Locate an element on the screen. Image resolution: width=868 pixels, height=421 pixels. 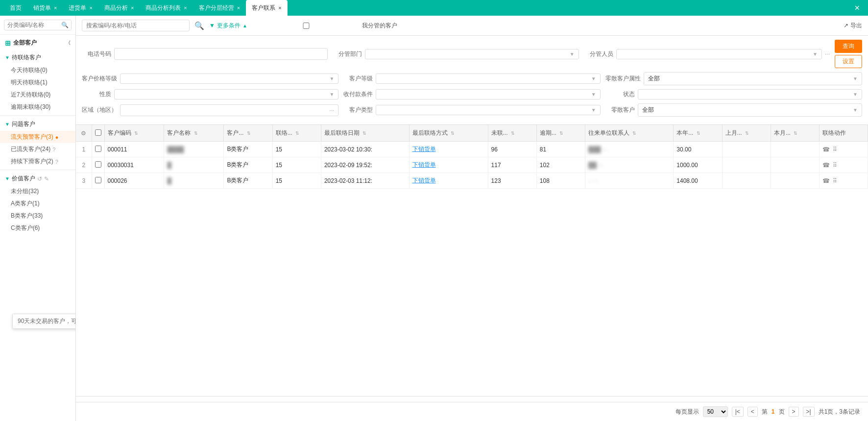
sidebar-item-churned: 已流失客户(24) ? is located at coordinates (38, 149).